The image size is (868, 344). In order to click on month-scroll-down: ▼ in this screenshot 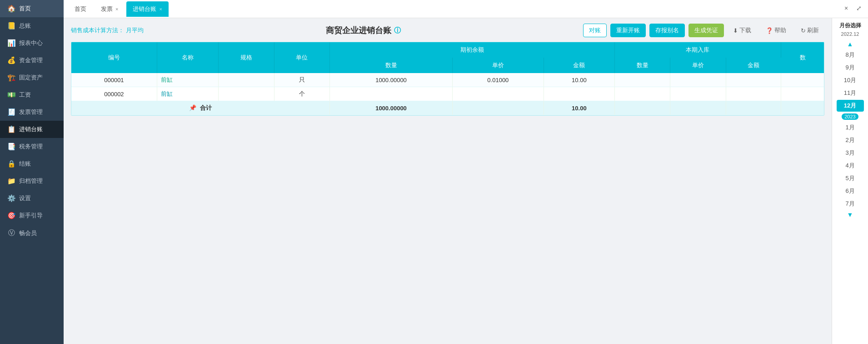, I will do `click(850, 215)`.